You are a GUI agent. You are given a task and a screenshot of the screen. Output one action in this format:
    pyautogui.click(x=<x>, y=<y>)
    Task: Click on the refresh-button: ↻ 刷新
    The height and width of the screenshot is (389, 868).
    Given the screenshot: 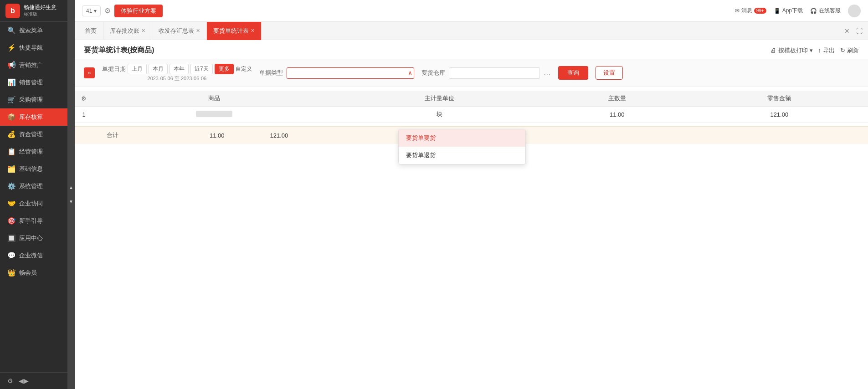 What is the action you would take?
    pyautogui.click(x=849, y=51)
    